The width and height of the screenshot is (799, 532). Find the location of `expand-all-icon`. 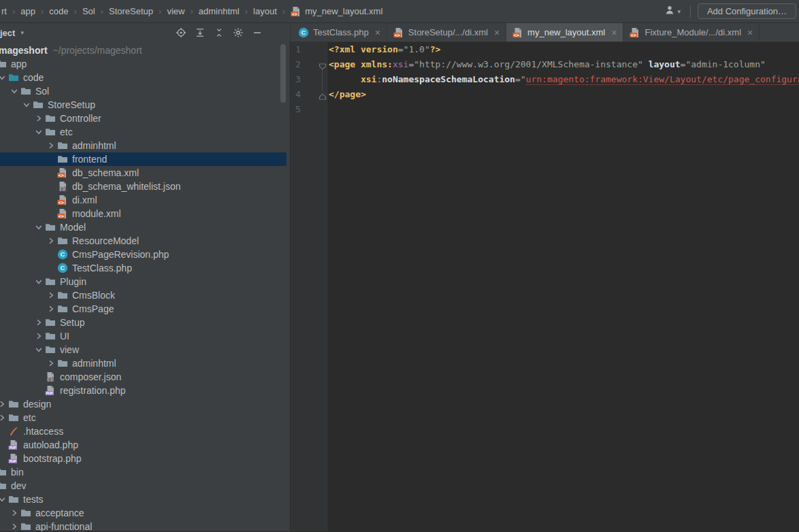

expand-all-icon is located at coordinates (200, 33).